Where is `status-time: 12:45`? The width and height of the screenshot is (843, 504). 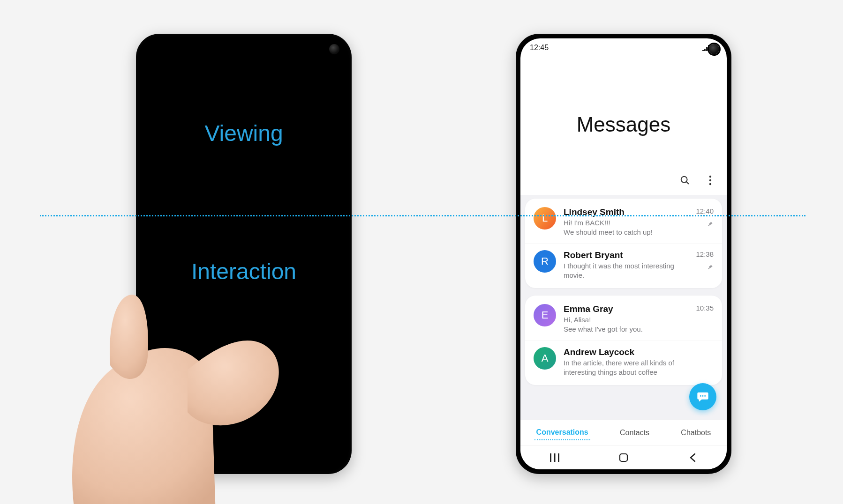
status-time: 12:45 is located at coordinates (539, 48).